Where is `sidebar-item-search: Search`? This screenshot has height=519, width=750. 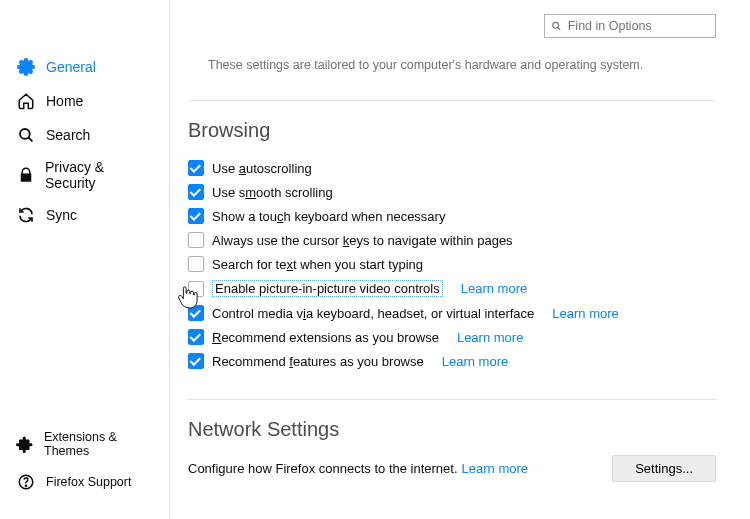
sidebar-item-search: Search is located at coordinates (84, 135).